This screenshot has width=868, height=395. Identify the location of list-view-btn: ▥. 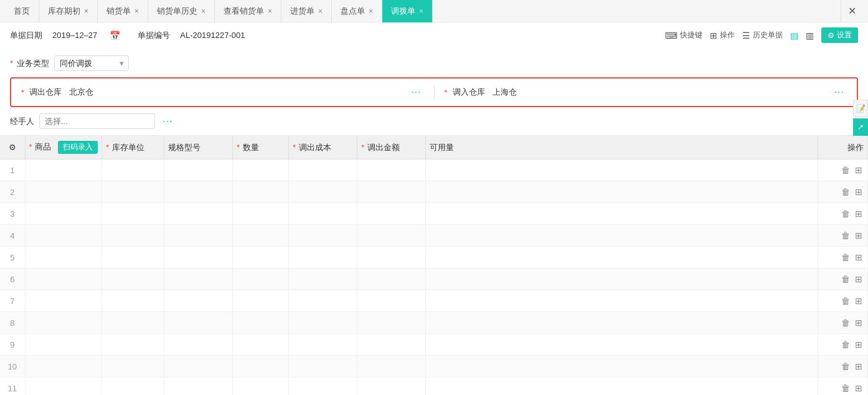
(809, 36).